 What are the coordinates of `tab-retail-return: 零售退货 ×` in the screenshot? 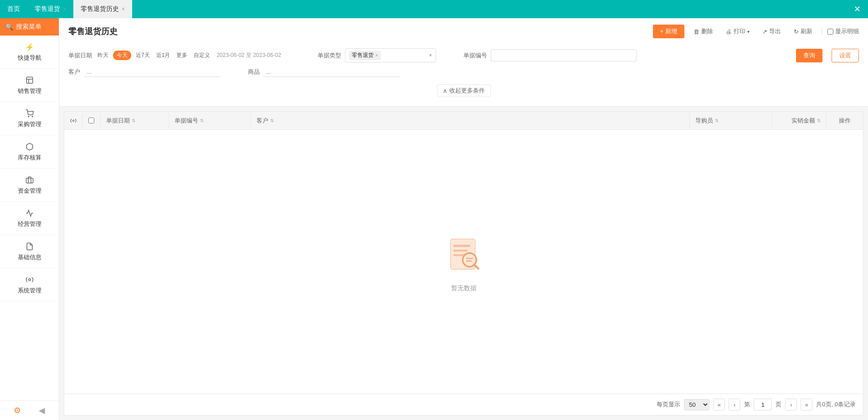 It's located at (50, 9).